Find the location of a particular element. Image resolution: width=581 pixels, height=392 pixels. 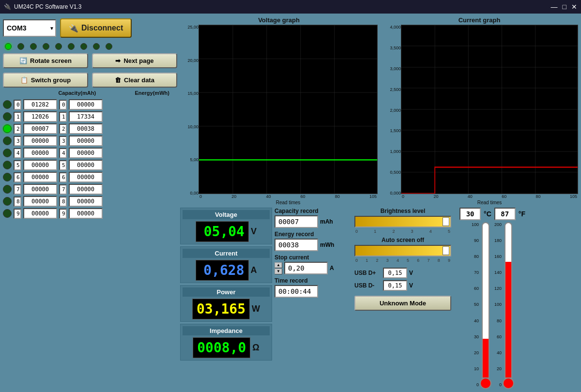

fahrenheit-tube is located at coordinates (508, 300).